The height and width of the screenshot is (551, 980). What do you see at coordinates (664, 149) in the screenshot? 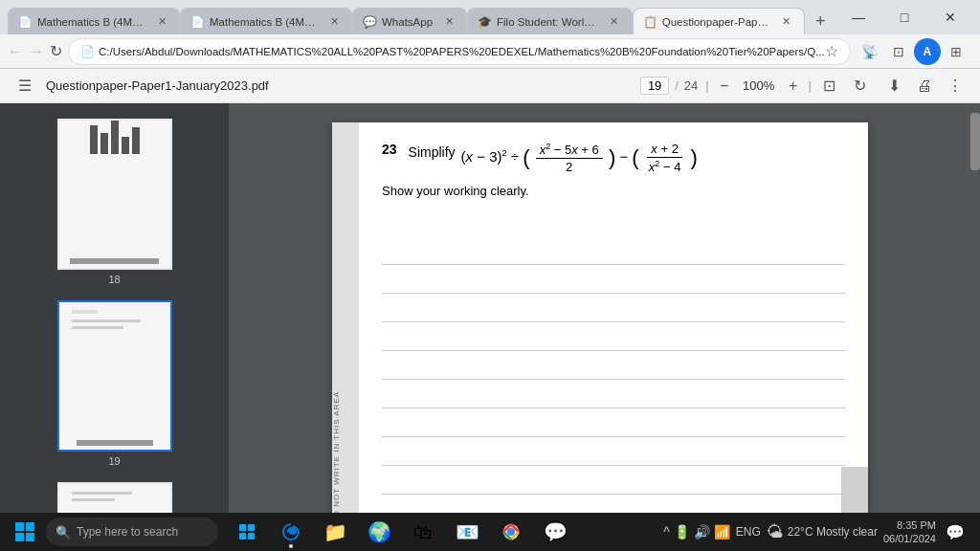
I see `fraction2-num: x + 2` at bounding box center [664, 149].